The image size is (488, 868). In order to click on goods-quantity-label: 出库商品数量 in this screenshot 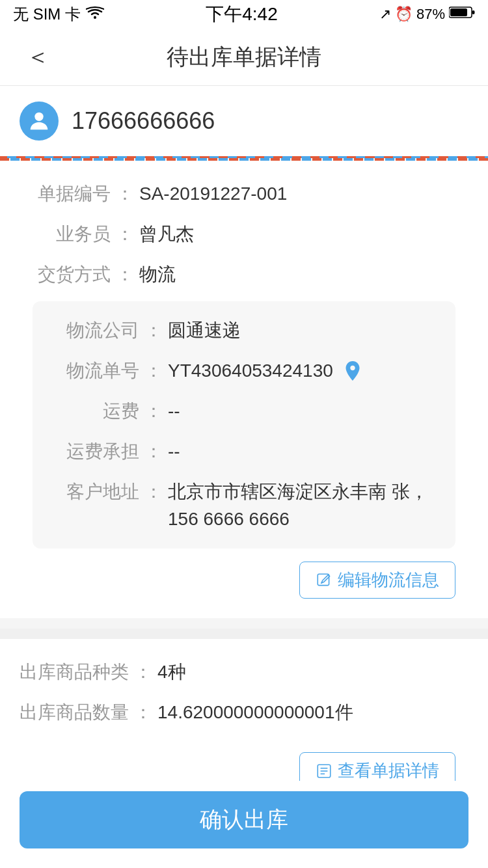, I will do `click(74, 712)`.